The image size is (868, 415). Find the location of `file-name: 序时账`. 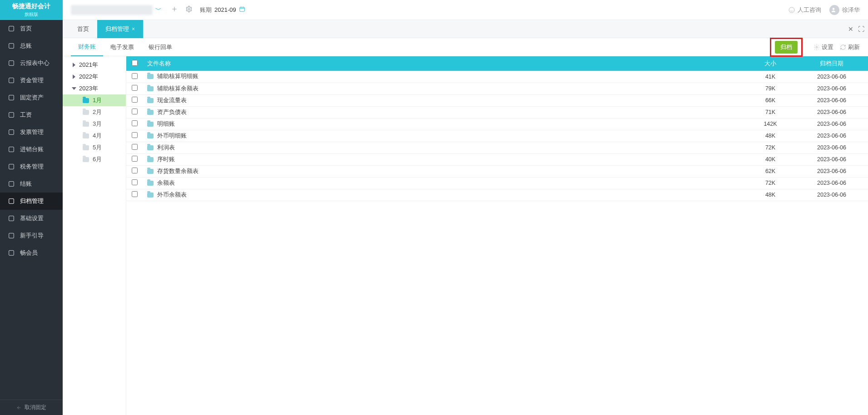

file-name: 序时账 is located at coordinates (166, 159).